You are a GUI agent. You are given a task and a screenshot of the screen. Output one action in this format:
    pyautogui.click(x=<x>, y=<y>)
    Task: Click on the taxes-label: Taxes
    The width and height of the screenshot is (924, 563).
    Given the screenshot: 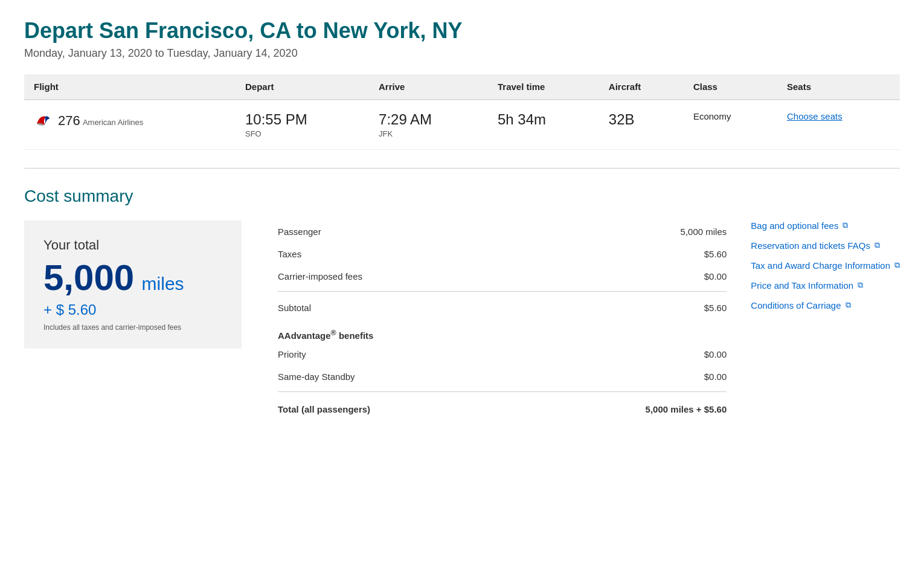 What is the action you would take?
    pyautogui.click(x=290, y=254)
    